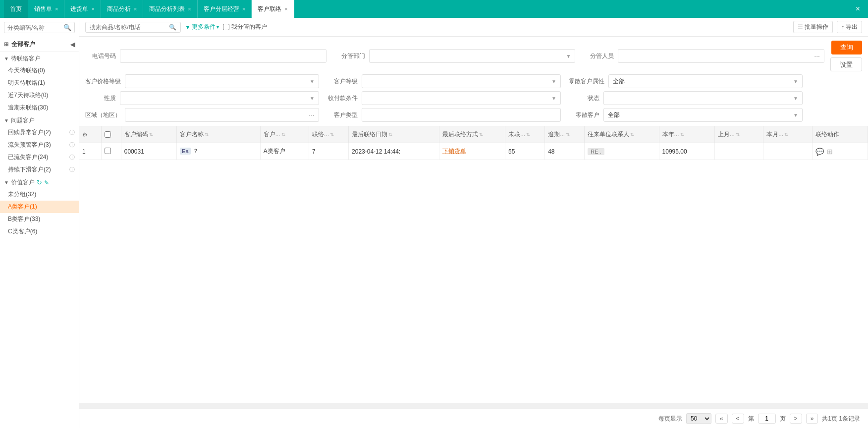  I want to click on filter-customer-type-input, so click(461, 115).